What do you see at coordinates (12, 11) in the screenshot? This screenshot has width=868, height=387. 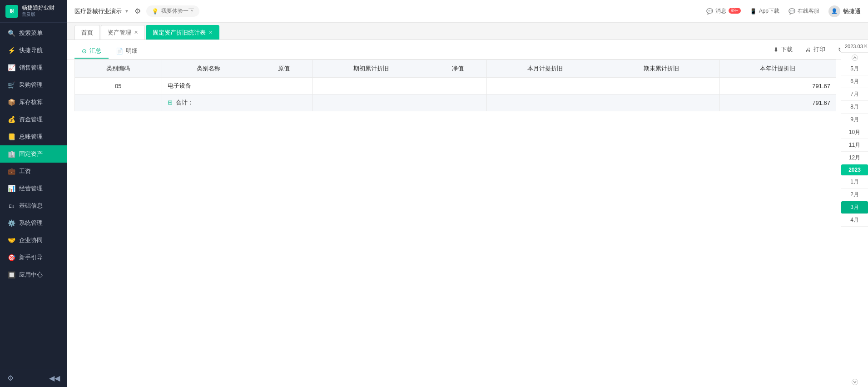 I see `logo-icon: 财` at bounding box center [12, 11].